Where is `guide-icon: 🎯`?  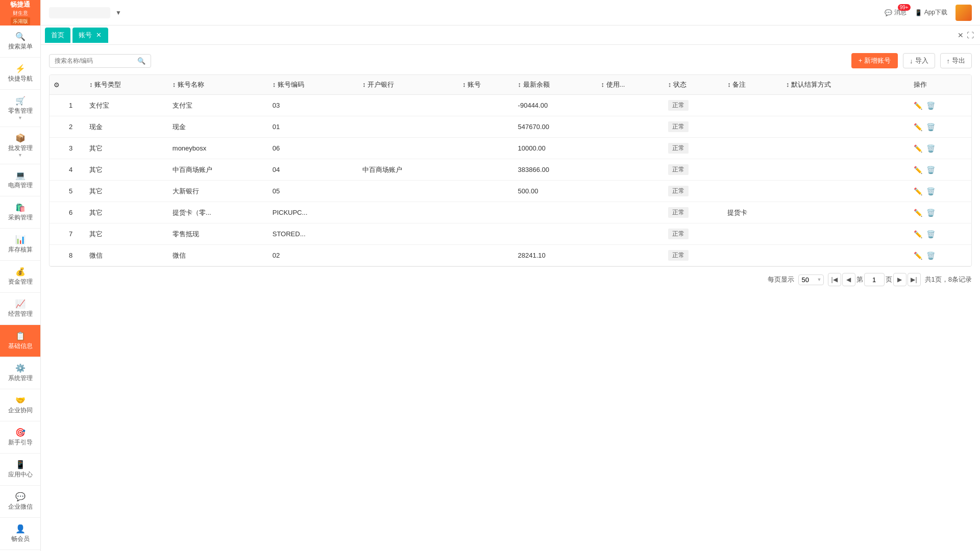
guide-icon: 🎯 is located at coordinates (20, 433).